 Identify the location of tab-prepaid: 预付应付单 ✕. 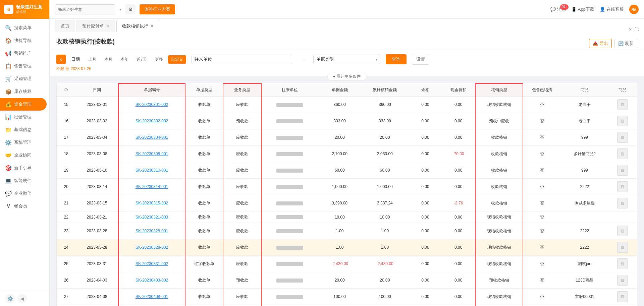
(96, 26).